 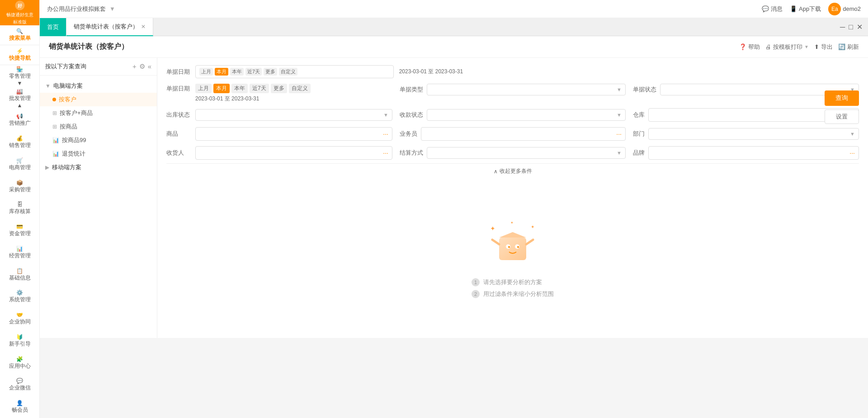 I want to click on print-label: 按模板打印, so click(x=788, y=47).